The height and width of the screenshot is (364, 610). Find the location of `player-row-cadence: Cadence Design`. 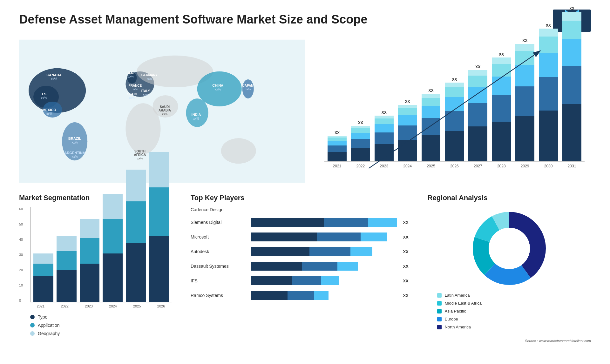

player-row-cadence: Cadence Design is located at coordinates (300, 210).